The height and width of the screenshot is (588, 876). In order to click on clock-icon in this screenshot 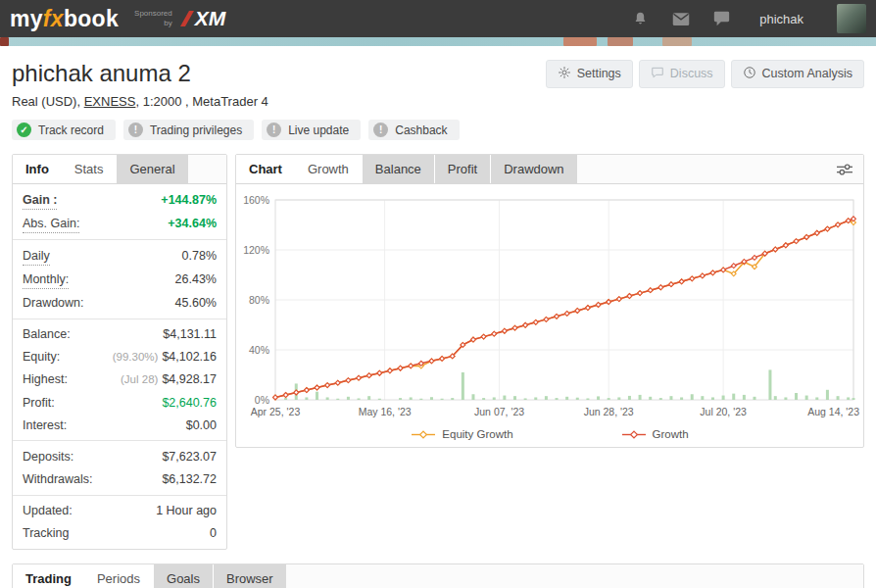, I will do `click(750, 74)`.